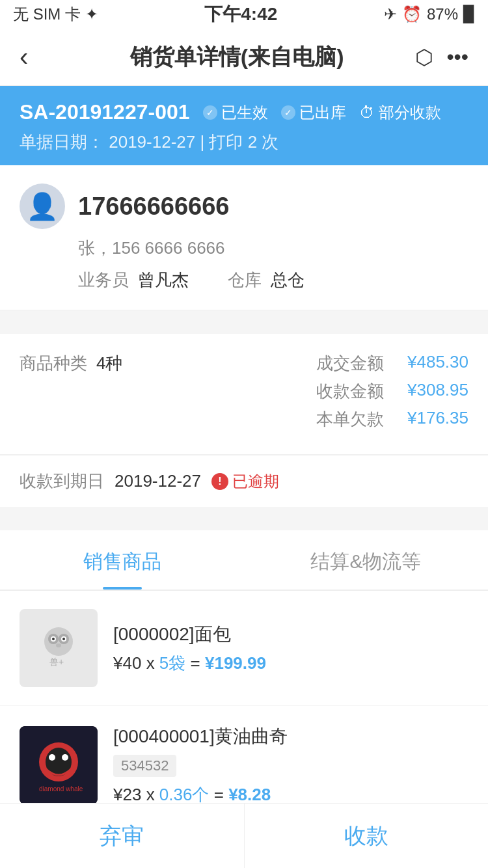  I want to click on status-shipped: ✓ 已出库, so click(314, 113).